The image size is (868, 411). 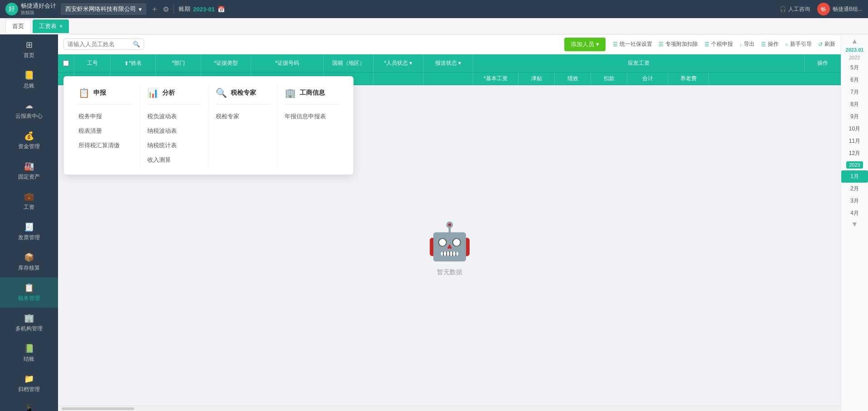 I want to click on dropdown-overlay: 📋 申报 税务申报税表清册所得税汇算清缴 📊 分析 税负波动表纳税波动表纳税统计…, so click(x=209, y=126).